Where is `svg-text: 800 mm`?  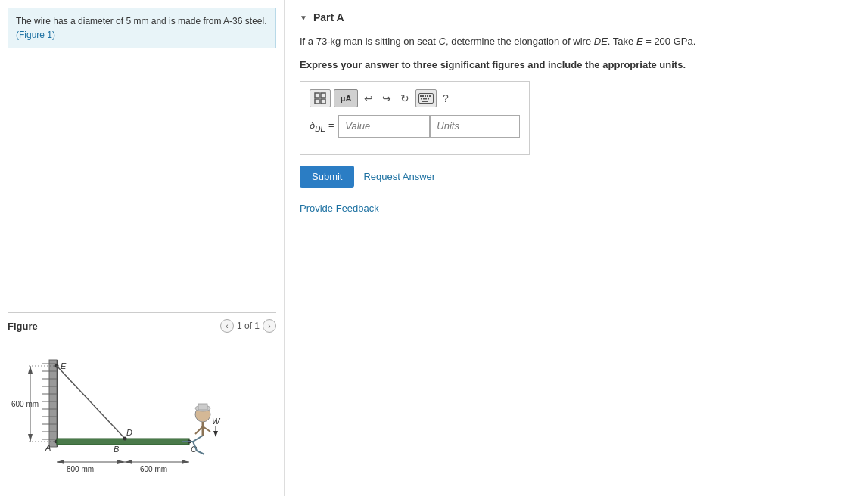 svg-text: 800 mm is located at coordinates (80, 469).